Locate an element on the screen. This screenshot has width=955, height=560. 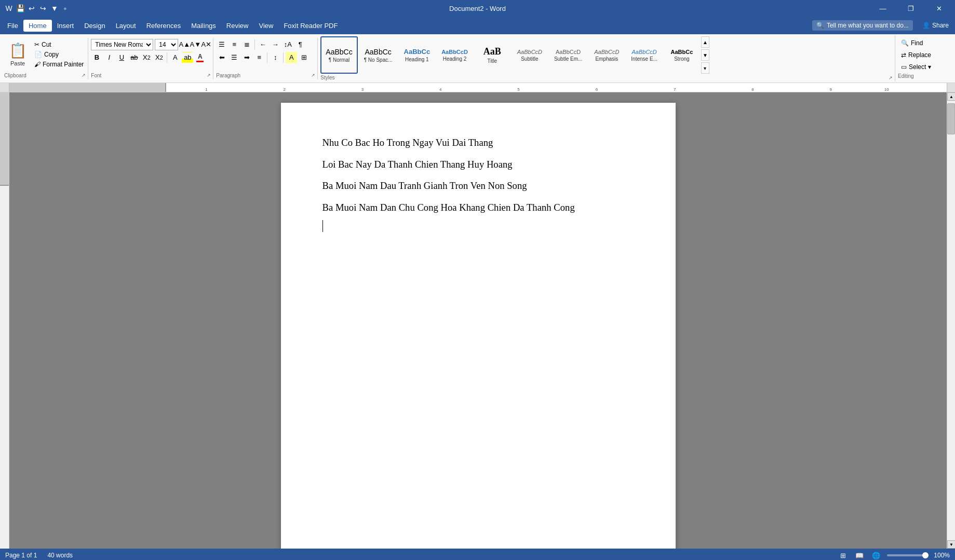
replace-button: ⇄ Replace is located at coordinates (924, 55).